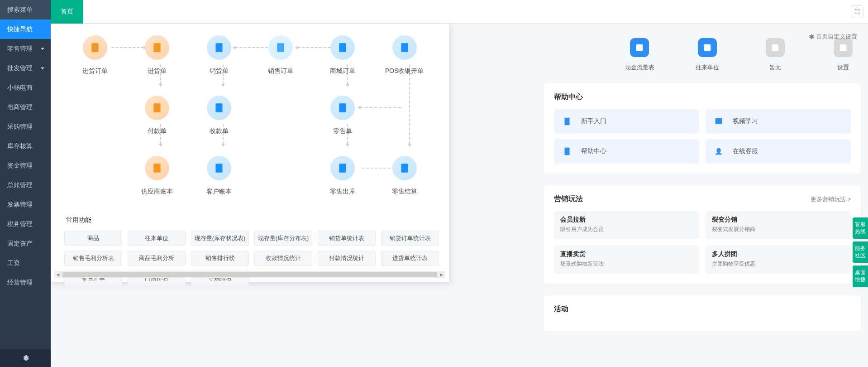 Image resolution: width=868 pixels, height=367 pixels. What do you see at coordinates (219, 121) in the screenshot?
I see `flow-row2-2: 收款单` at bounding box center [219, 121].